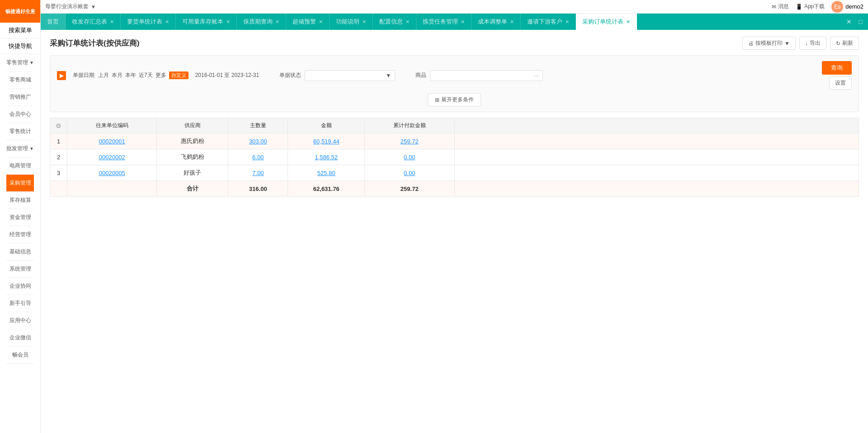 The height and width of the screenshot is (433, 868). I want to click on cell-unit-code: 00020002, so click(112, 157).